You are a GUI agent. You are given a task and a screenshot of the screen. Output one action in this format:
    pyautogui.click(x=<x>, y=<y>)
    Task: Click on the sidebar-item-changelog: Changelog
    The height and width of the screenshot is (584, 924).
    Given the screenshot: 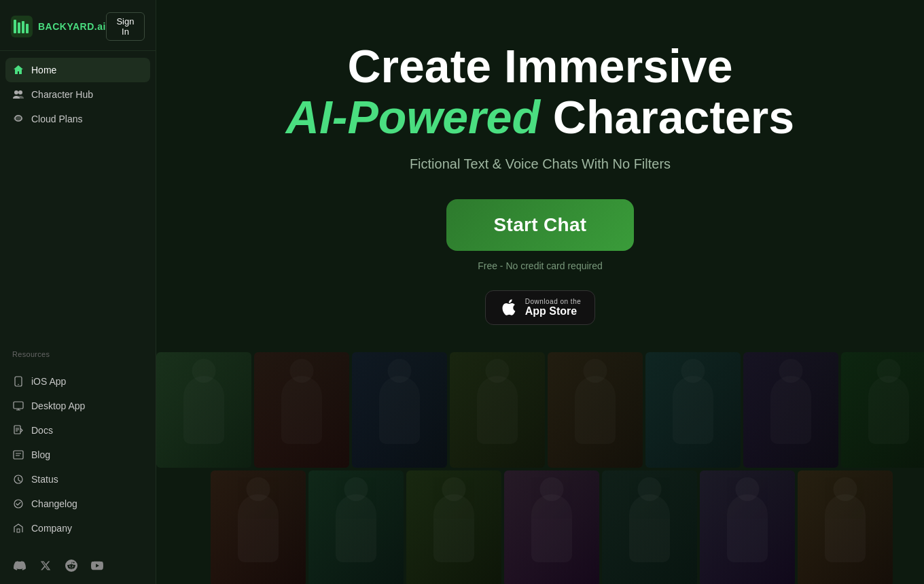 What is the action you would take?
    pyautogui.click(x=77, y=504)
    